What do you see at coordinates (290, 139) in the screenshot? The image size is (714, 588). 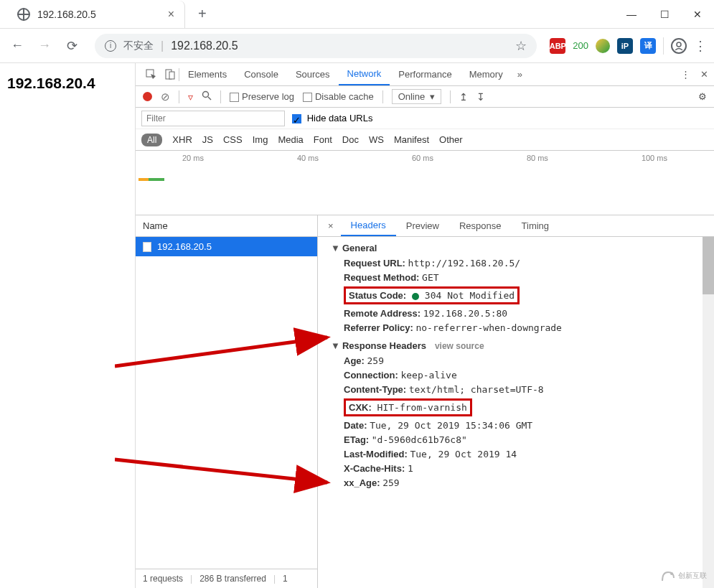 I see `filter-media: Media` at bounding box center [290, 139].